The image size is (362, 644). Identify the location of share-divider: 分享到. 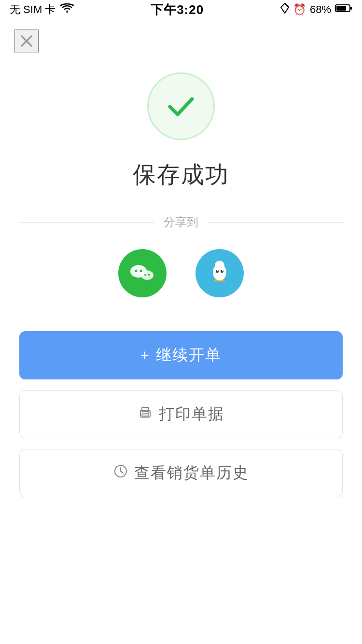
(181, 222).